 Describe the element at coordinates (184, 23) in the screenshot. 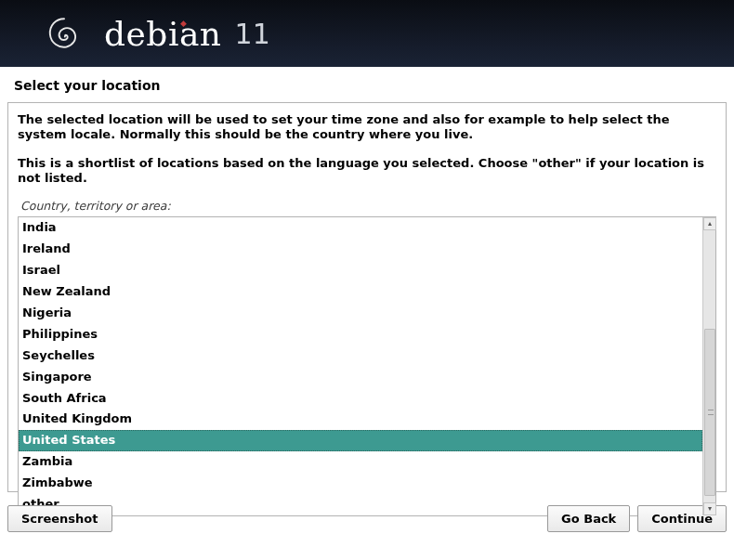

I see `diamond-accent-icon: ◆` at that location.